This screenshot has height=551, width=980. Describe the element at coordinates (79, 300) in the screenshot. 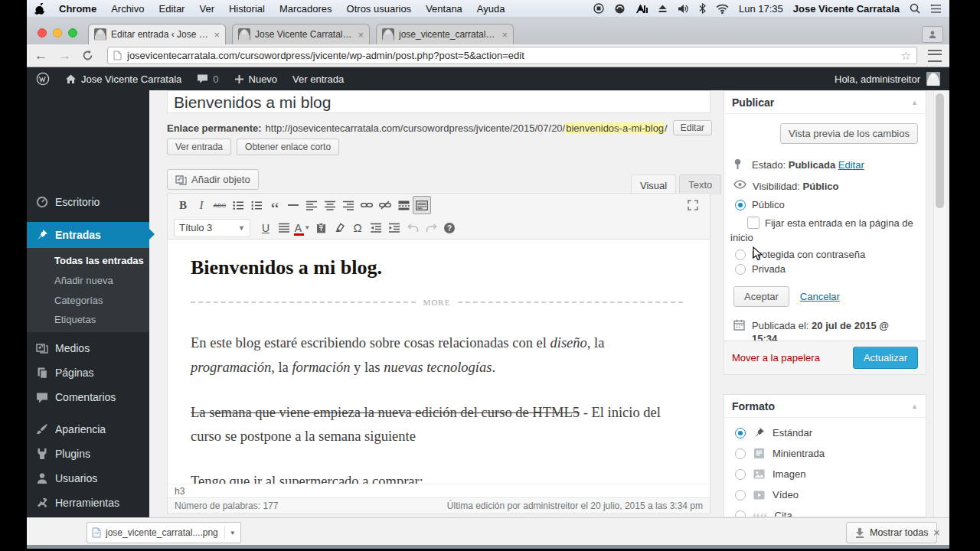

I see `submenu-categorias: Categorías` at that location.